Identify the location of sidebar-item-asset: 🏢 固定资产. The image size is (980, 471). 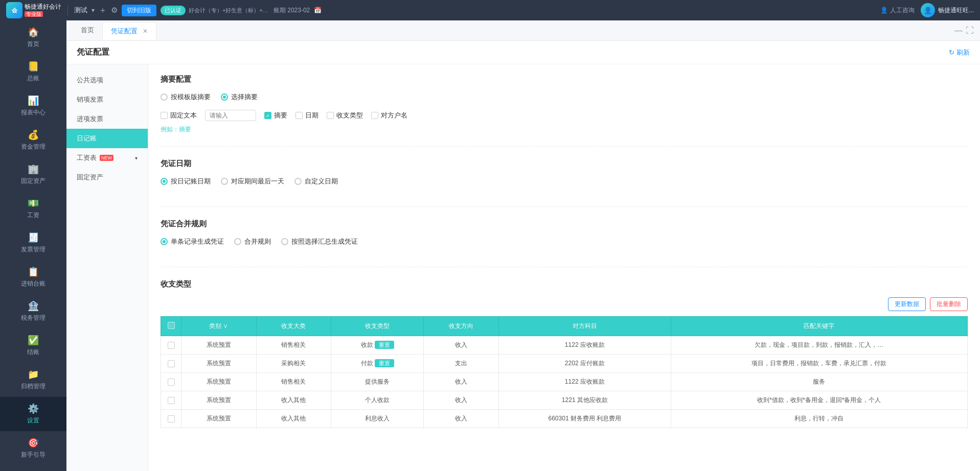
(33, 175).